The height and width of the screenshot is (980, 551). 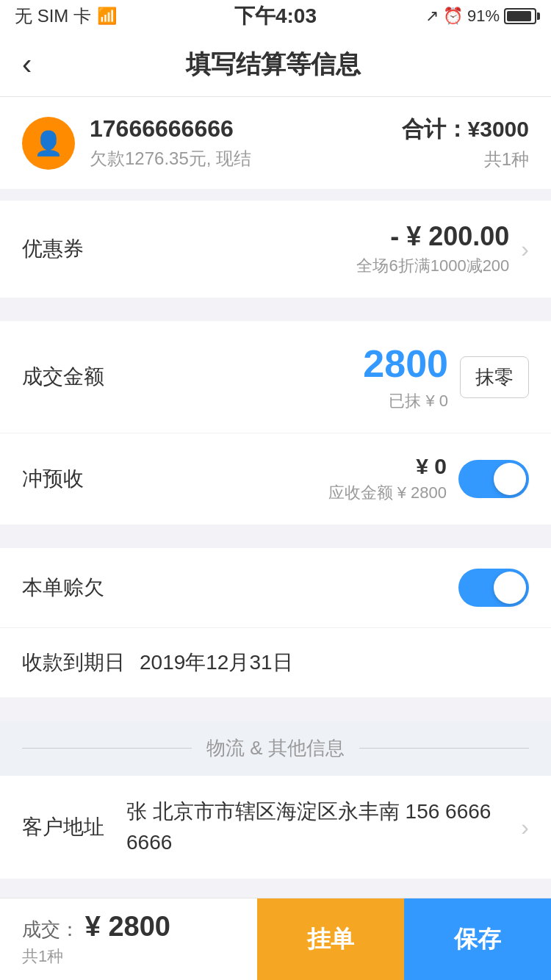 I want to click on prepay-block: ¥ 0 应收金额 ¥ 2800, so click(x=388, y=479).